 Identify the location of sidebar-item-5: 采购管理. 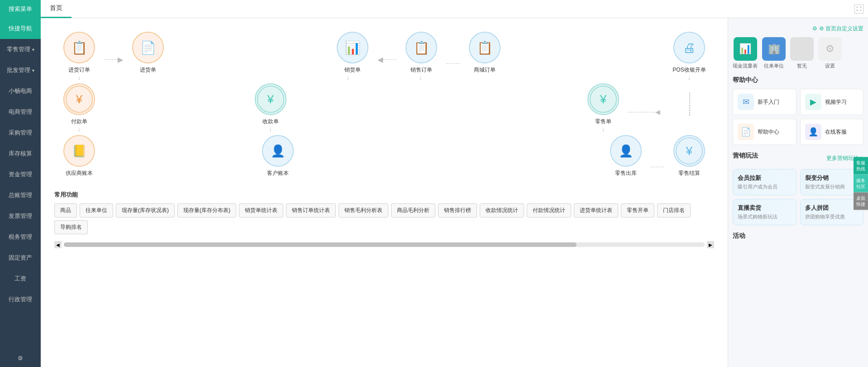
(20, 133).